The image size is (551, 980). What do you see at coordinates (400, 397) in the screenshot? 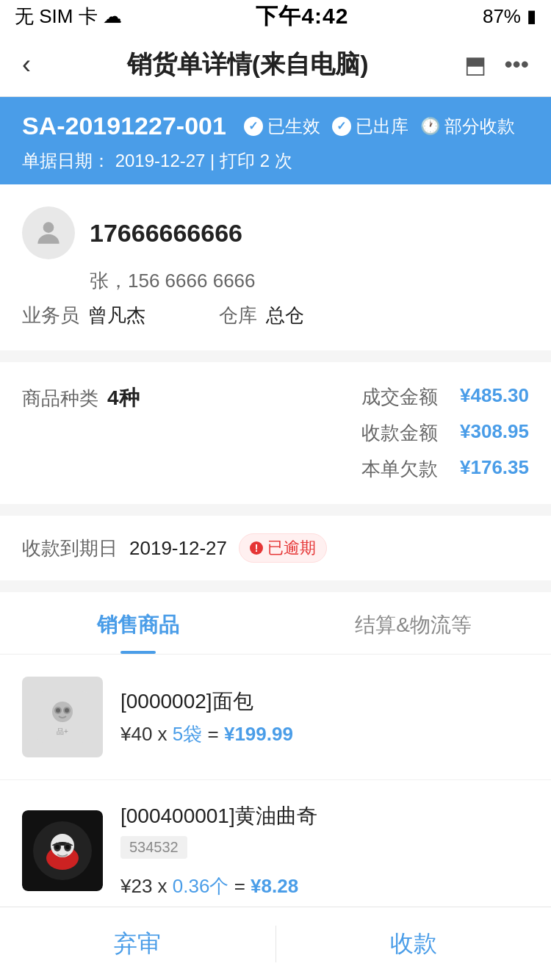
I see `deal-amount-label: 成交金额` at bounding box center [400, 397].